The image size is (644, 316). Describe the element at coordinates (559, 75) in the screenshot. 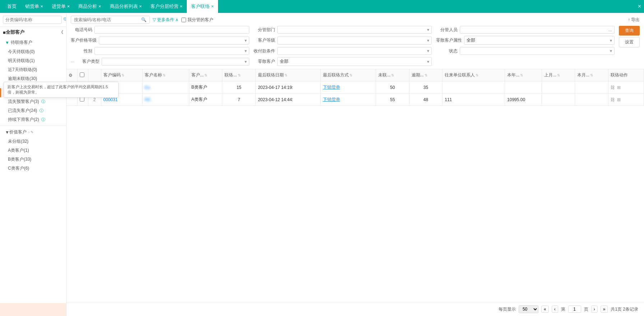

I see `last-month-sort-icon: ⇅` at that location.